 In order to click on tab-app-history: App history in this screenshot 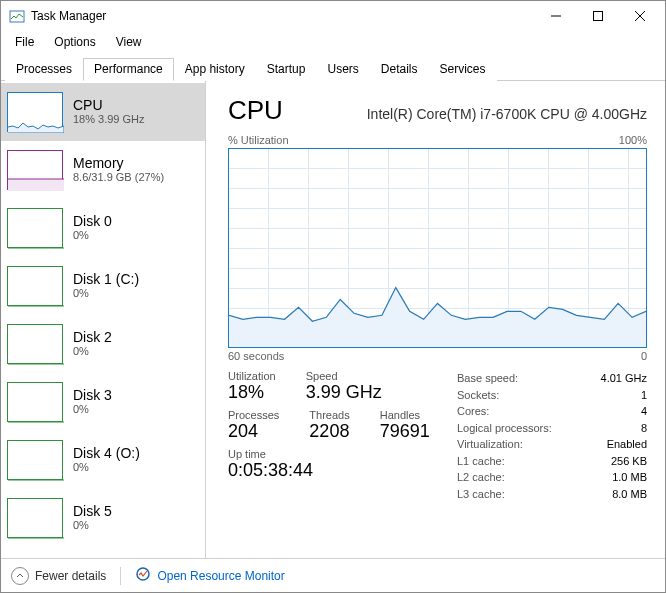, I will do `click(215, 70)`.